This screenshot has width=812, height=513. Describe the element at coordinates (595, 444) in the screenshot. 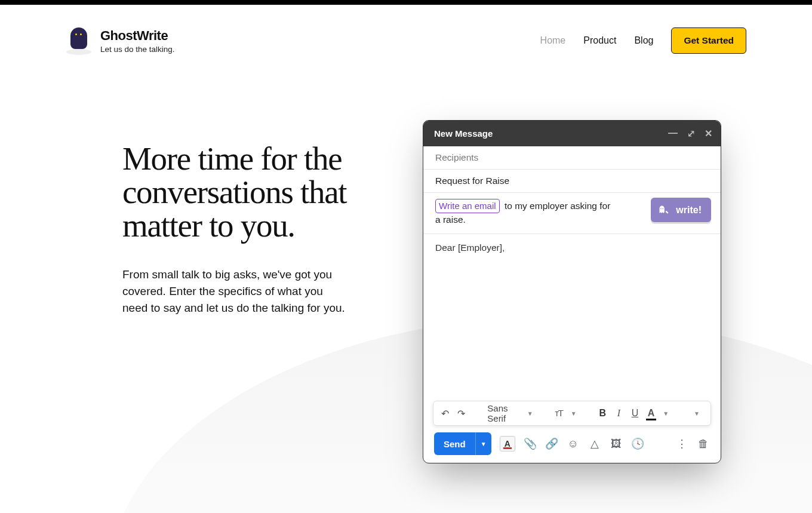

I see `drive-icon: △` at that location.